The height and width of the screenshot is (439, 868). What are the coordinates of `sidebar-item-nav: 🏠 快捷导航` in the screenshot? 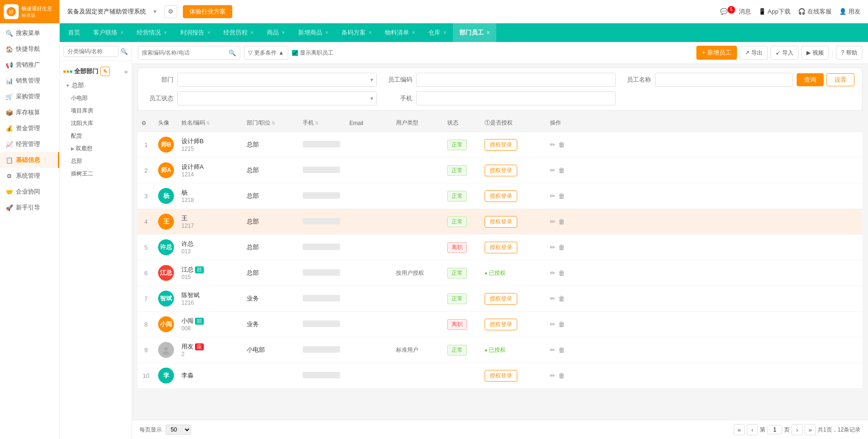 It's located at (30, 49).